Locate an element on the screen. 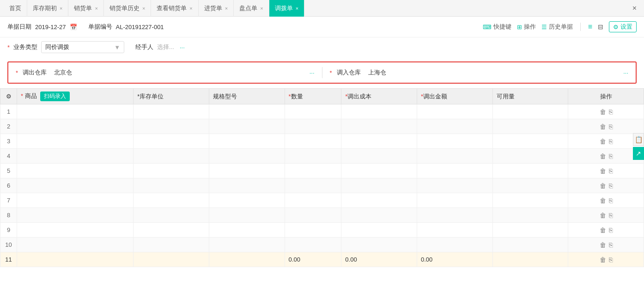 The width and height of the screenshot is (644, 293). tab-stocktake: 盘点单 × is located at coordinates (251, 8).